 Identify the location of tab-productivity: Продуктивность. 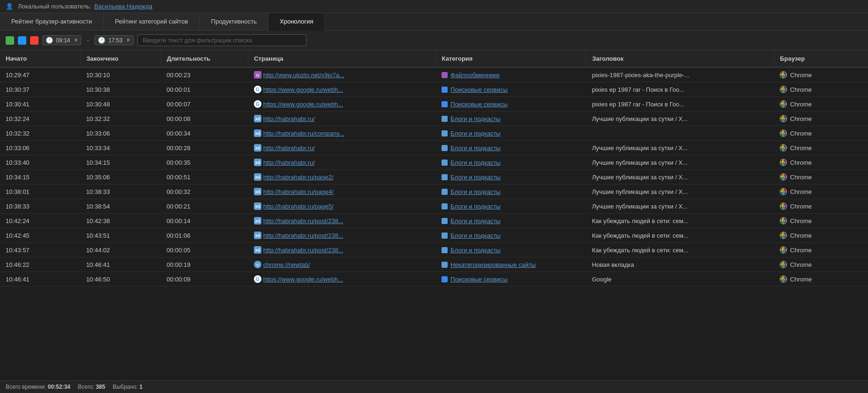
(234, 22).